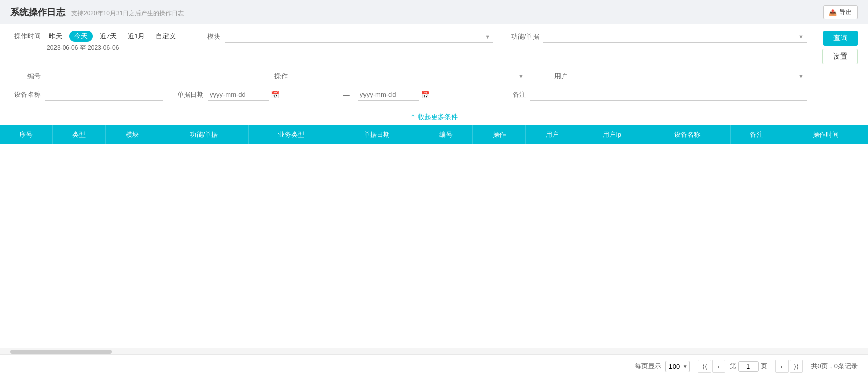 The width and height of the screenshot is (868, 378). What do you see at coordinates (422, 95) in the screenshot?
I see `doc-date-end-wrap: 📅` at bounding box center [422, 95].